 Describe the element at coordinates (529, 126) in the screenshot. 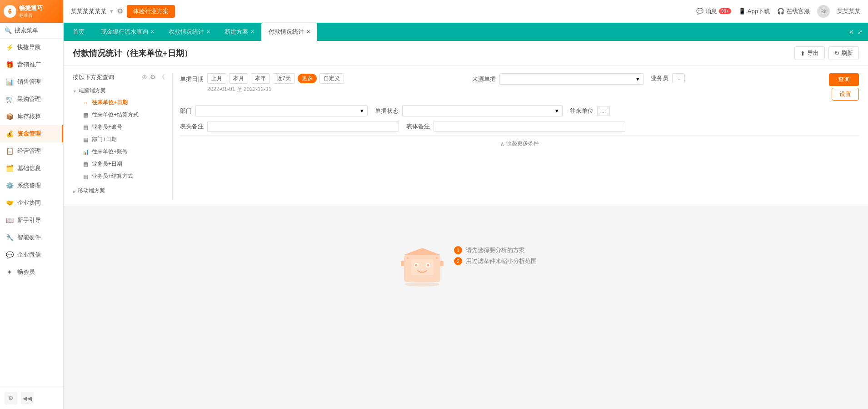

I see `table-body-note-input` at that location.